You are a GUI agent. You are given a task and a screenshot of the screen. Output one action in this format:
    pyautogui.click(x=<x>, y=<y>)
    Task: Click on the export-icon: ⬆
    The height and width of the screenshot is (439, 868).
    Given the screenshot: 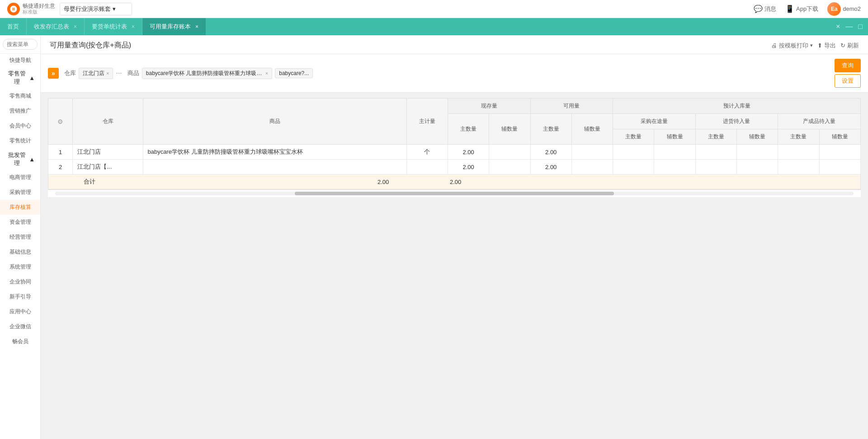 What is the action you would take?
    pyautogui.click(x=820, y=45)
    